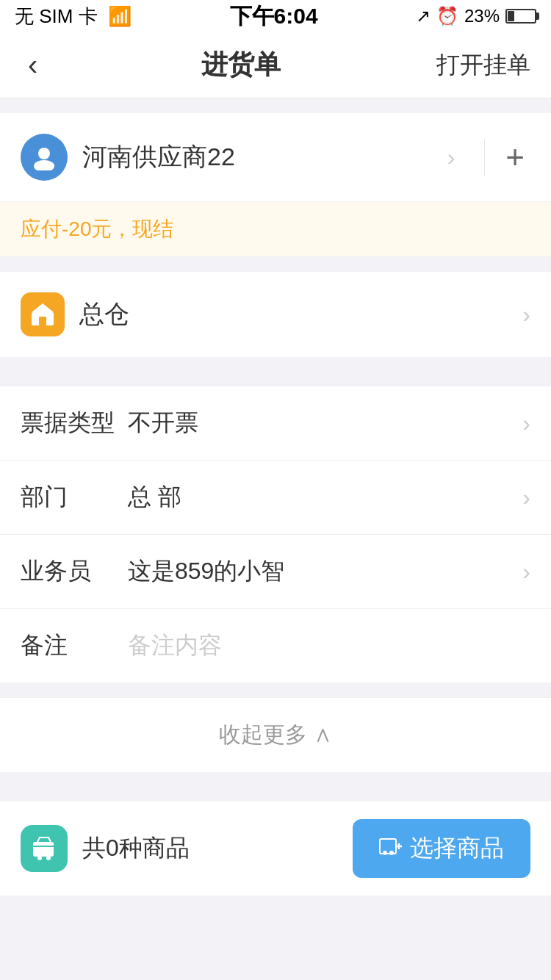 The width and height of the screenshot is (551, 980). What do you see at coordinates (476, 16) in the screenshot?
I see `status-right: ↗ ⏰ 23%` at bounding box center [476, 16].